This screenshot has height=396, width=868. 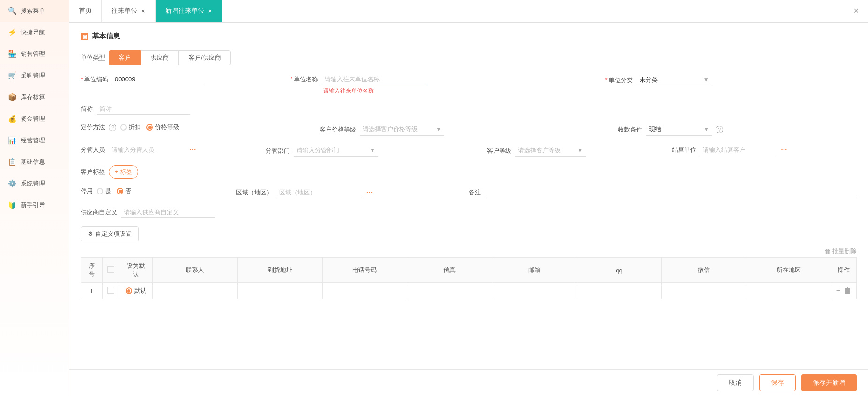 I want to click on settlement-unit-input, so click(x=738, y=150).